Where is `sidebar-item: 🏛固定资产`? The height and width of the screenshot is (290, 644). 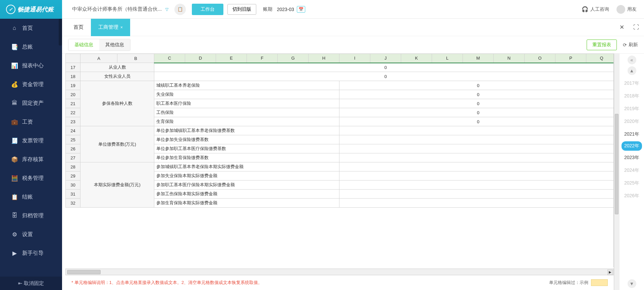 sidebar-item: 🏛固定资产 is located at coordinates (31, 103).